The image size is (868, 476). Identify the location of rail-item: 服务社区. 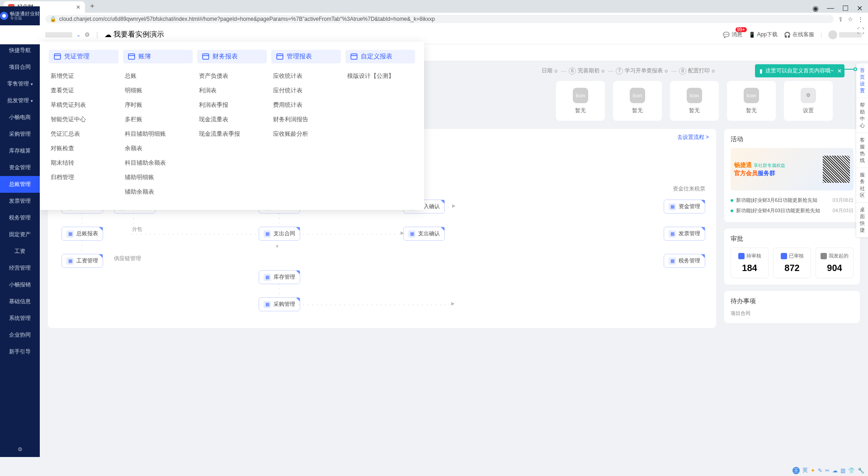
(862, 186).